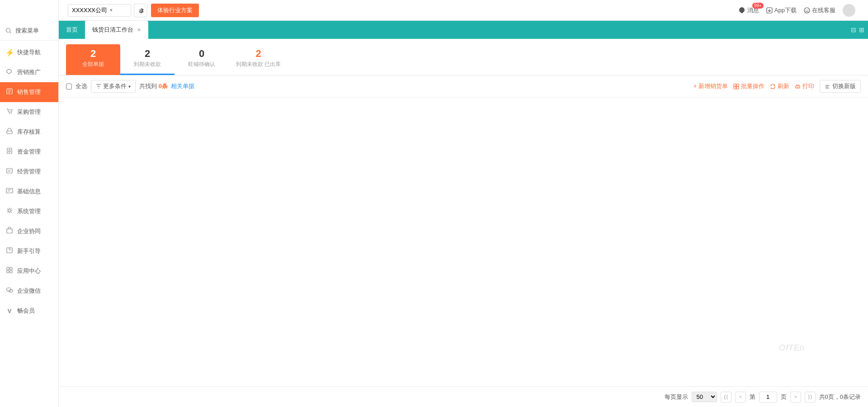 The height and width of the screenshot is (407, 868). I want to click on tab-home: 首页, so click(72, 30).